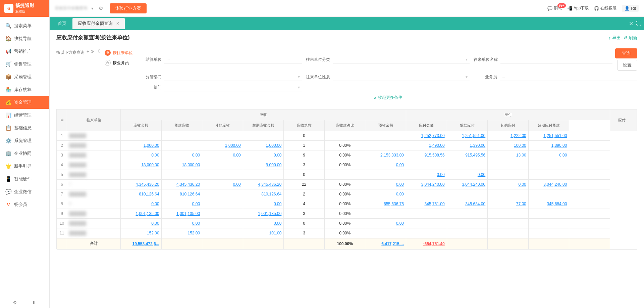 The image size is (644, 308). Describe the element at coordinates (25, 64) in the screenshot. I see `sidebar-item-sales: 🛒销售管理` at that location.